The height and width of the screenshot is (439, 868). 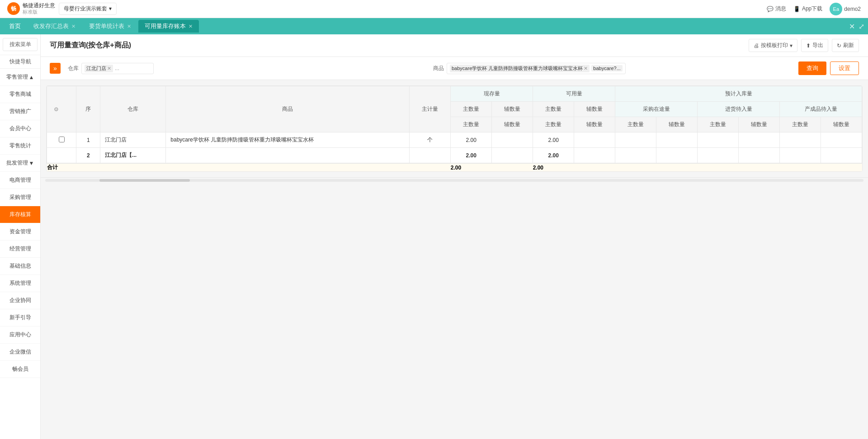 I want to click on footer-incoming-aux, so click(x=760, y=167).